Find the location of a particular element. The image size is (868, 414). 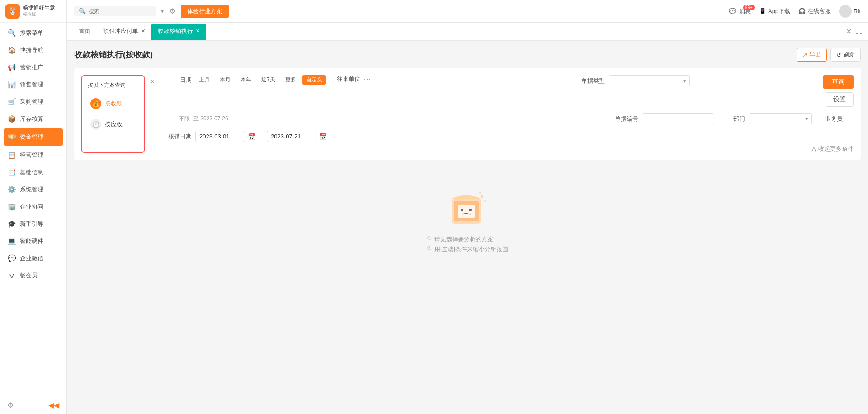

page-header: 收款核销执行(按收款) ↗ 导出 ↺ 刷新 is located at coordinates (467, 55).